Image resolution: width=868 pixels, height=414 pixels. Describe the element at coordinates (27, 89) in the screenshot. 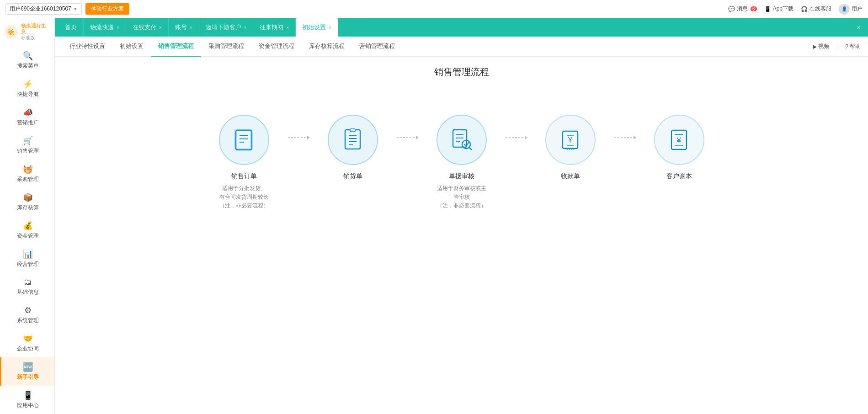

I see `sidebar-item-quick-nav: ⚡ 快捷导航` at that location.